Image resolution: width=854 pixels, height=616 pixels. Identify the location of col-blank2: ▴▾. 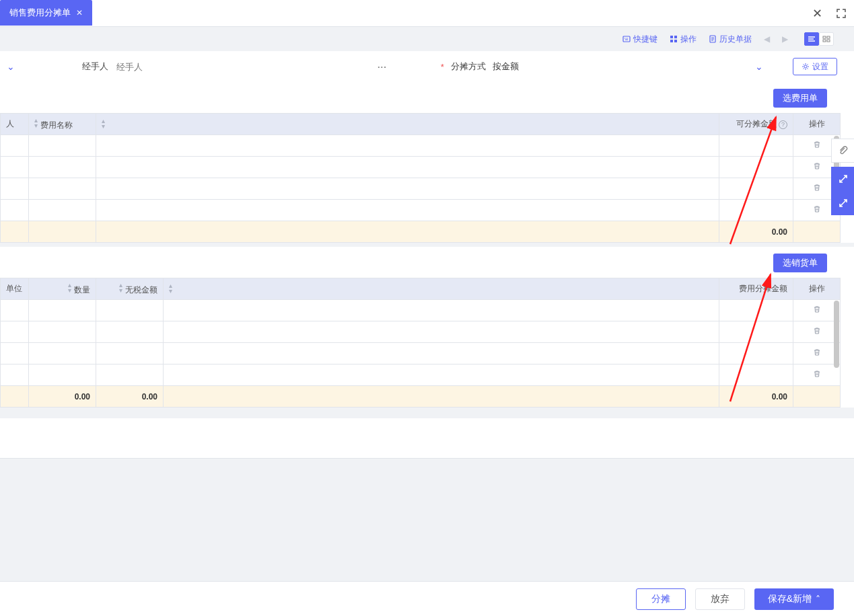
(441, 289).